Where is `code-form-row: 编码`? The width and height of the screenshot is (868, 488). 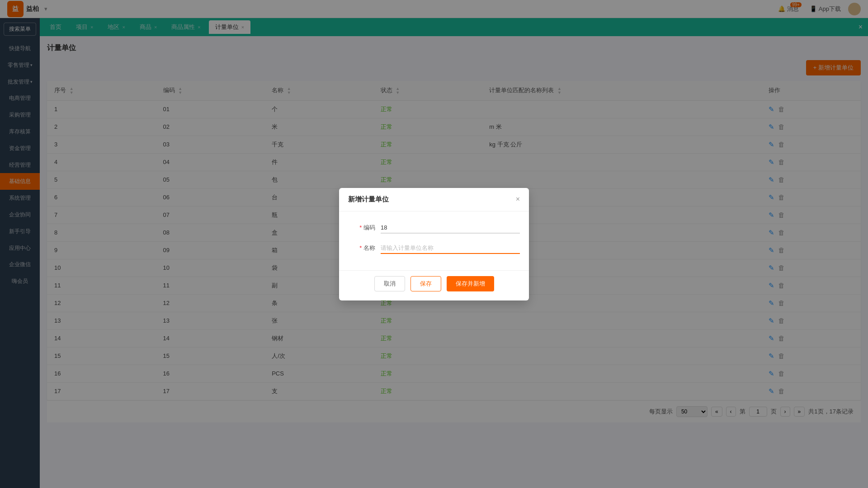
code-form-row: 编码 is located at coordinates (434, 228).